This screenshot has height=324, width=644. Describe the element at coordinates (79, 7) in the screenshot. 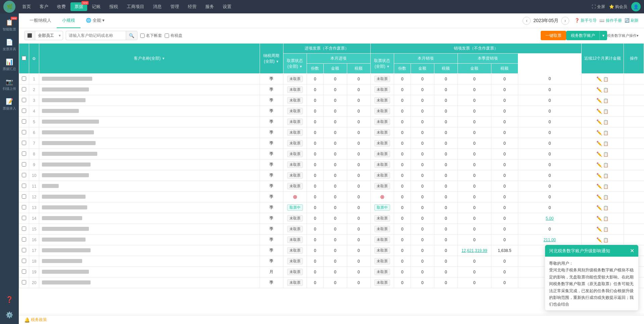

I see `nav-invoice: 票据new` at that location.